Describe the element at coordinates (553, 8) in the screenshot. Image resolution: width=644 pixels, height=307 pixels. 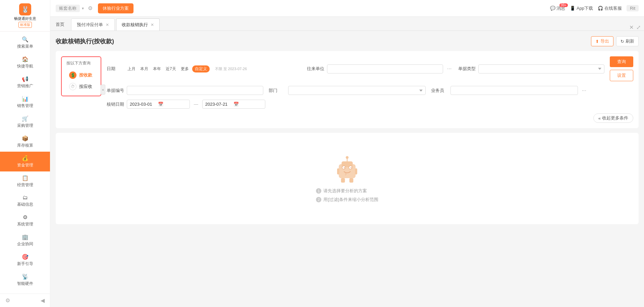
I see `message-icon: 💬` at that location.